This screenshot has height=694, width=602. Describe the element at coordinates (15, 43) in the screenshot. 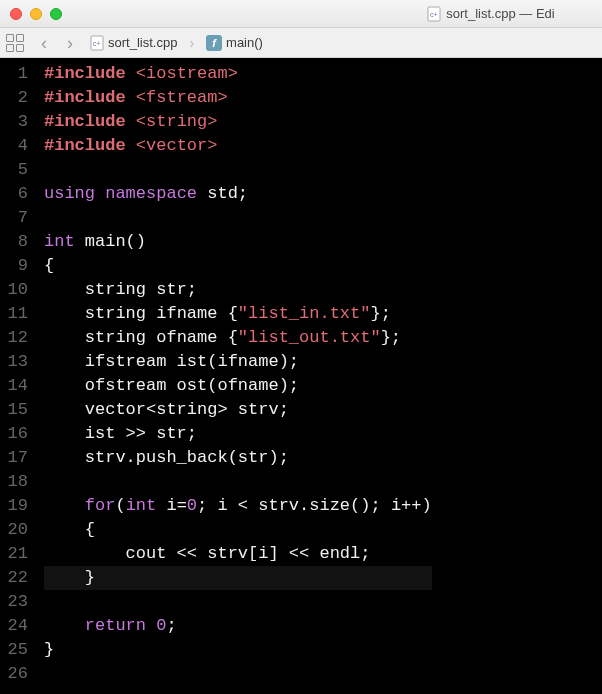

I see `related-items-icon` at that location.